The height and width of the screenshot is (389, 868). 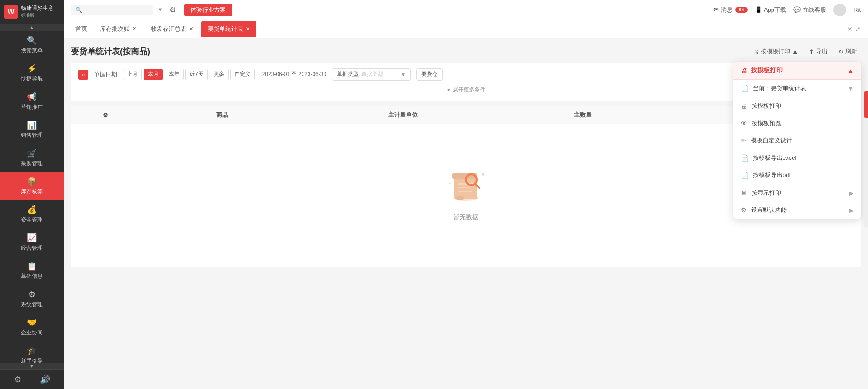 What do you see at coordinates (744, 123) in the screenshot?
I see `preview-icon: 👁` at bounding box center [744, 123].